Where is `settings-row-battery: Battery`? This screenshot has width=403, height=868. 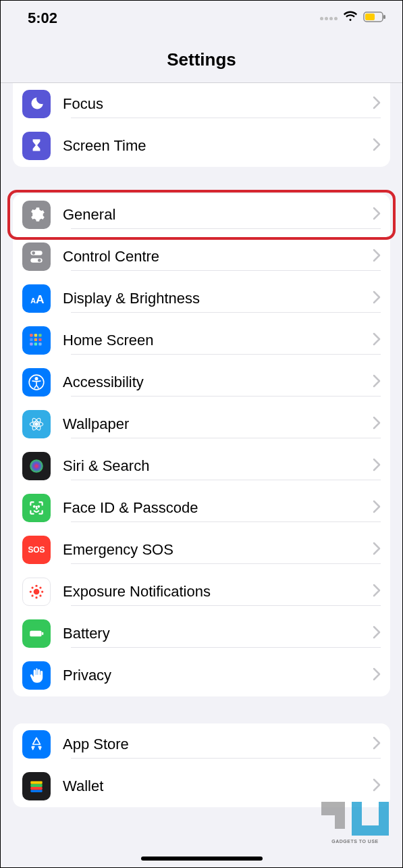 settings-row-battery: Battery is located at coordinates (201, 634).